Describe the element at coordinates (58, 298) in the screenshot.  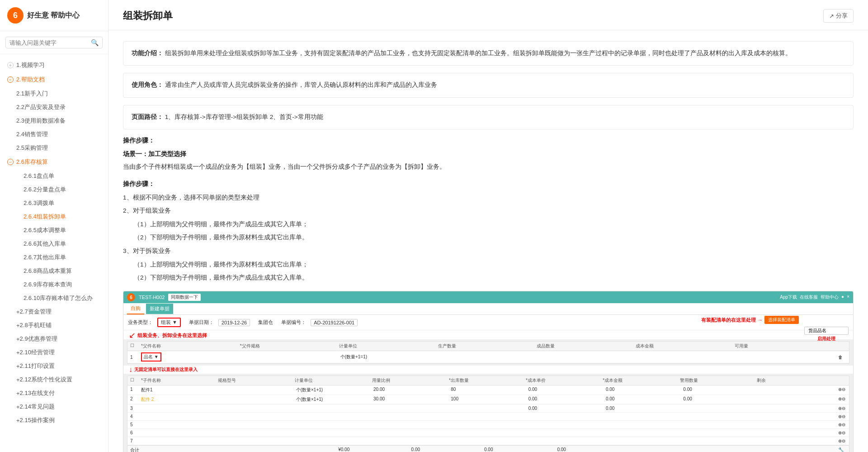
I see `sidebar-item-label: 2.6.10库存账本错了怎么办` at that location.